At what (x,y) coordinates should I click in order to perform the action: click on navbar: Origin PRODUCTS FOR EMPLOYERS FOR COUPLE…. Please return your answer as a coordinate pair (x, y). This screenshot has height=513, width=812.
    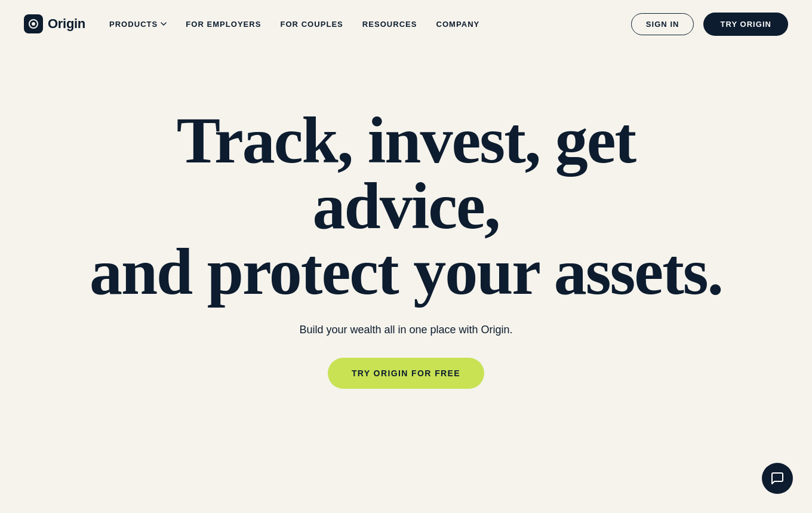
    Looking at the image, I should click on (406, 24).